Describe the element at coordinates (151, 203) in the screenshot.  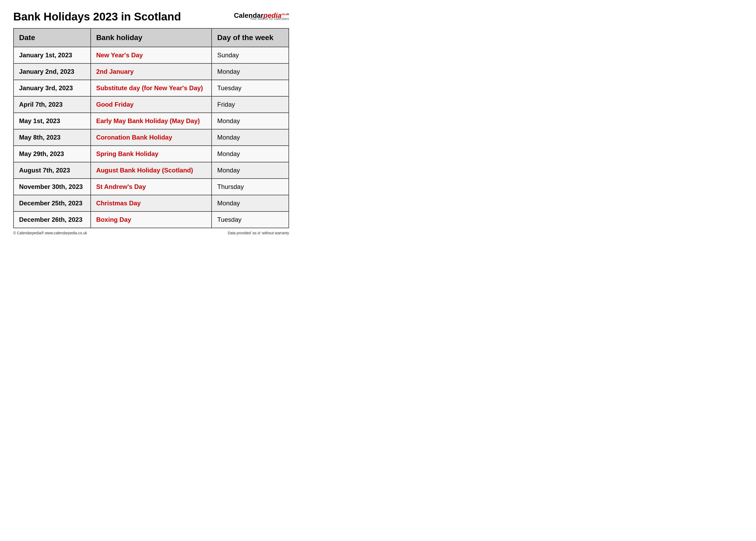
I see `cell-holiday: Christmas Day` at that location.